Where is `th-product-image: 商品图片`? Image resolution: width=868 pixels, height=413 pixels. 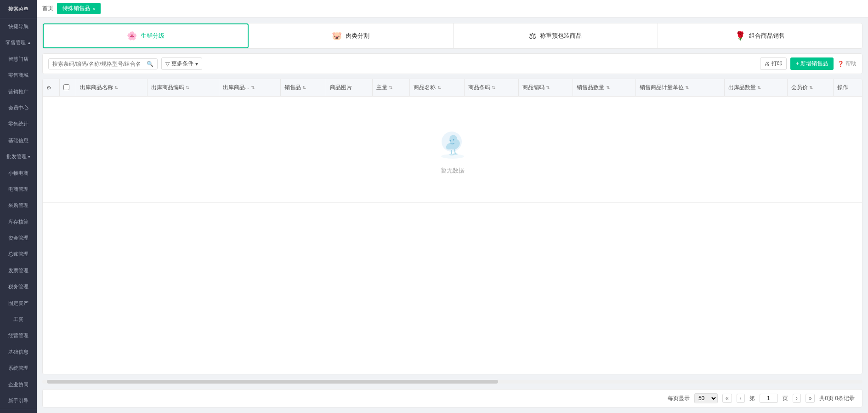 th-product-image: 商品图片 is located at coordinates (349, 88).